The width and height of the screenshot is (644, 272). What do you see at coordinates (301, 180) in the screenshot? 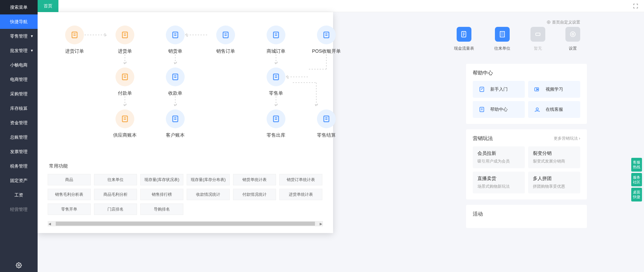
I see `common-fn-5: 销货订单统计表` at bounding box center [301, 180].